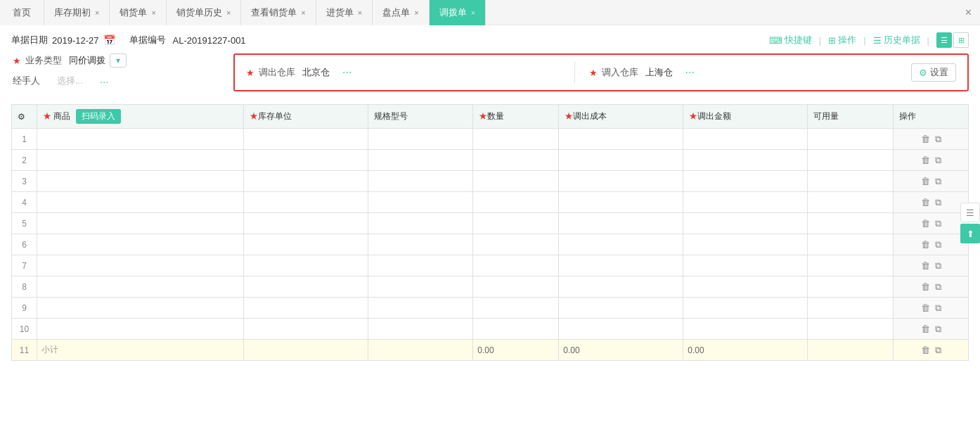 The width and height of the screenshot is (980, 446). What do you see at coordinates (228, 13) in the screenshot?
I see `close-tab-sales-history: ×` at bounding box center [228, 13].